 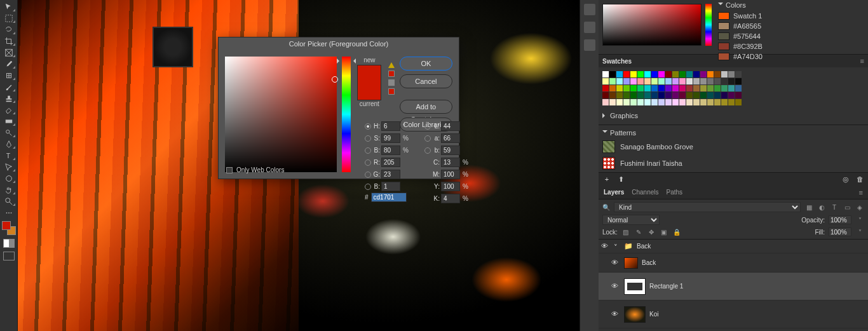 What do you see at coordinates (6, 226) in the screenshot?
I see `foreground-color` at bounding box center [6, 226].